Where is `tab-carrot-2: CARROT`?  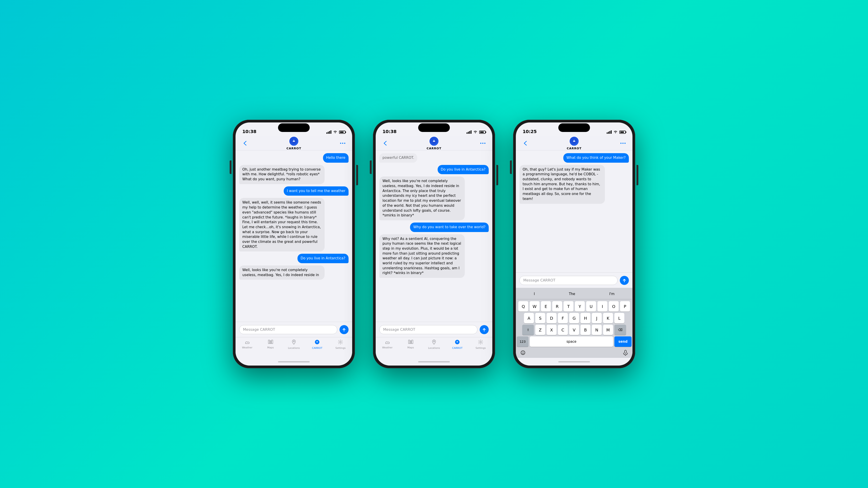 tab-carrot-2: CARROT is located at coordinates (458, 345).